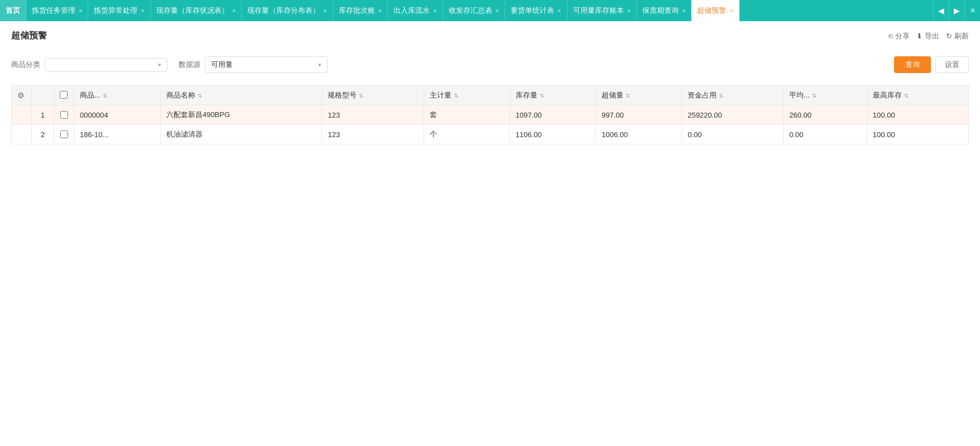  What do you see at coordinates (456, 96) in the screenshot?
I see `sort-icon-unit: ⇅` at bounding box center [456, 96].